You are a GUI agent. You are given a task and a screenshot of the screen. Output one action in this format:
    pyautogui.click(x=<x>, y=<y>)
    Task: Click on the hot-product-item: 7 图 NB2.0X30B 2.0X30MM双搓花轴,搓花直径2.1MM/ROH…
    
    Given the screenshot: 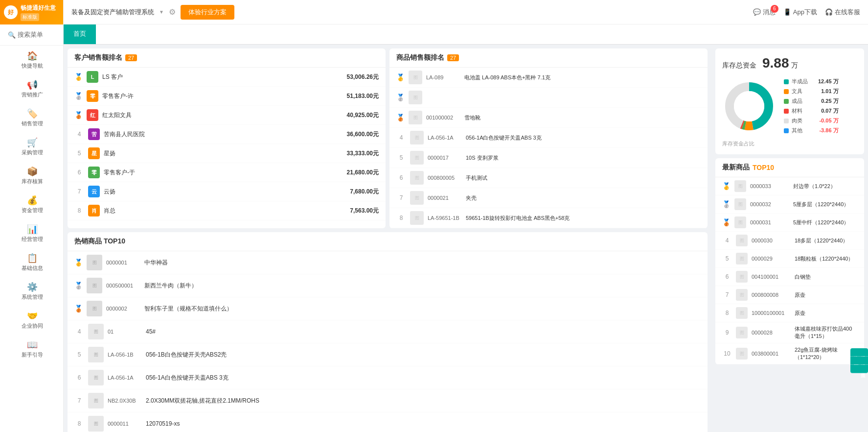 What is the action you would take?
    pyautogui.click(x=388, y=401)
    